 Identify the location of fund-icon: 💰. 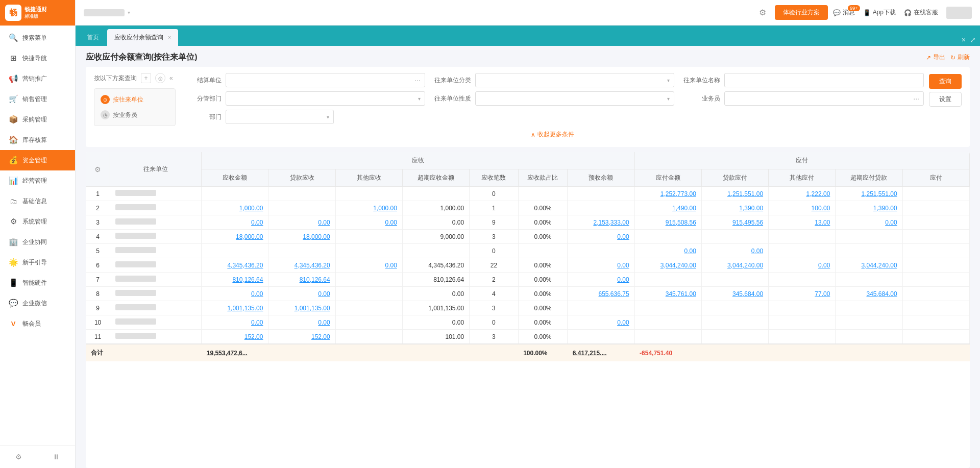
(13, 160).